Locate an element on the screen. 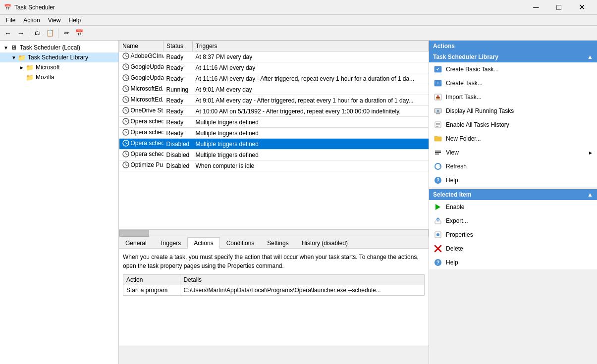 Image resolution: width=597 pixels, height=364 pixels. import-task-icon: 📥 is located at coordinates (438, 97).